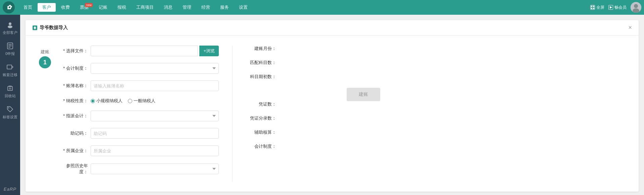 This screenshot has width=644, height=195. What do you see at coordinates (45, 52) in the screenshot?
I see `step-label: 建账` at bounding box center [45, 52].